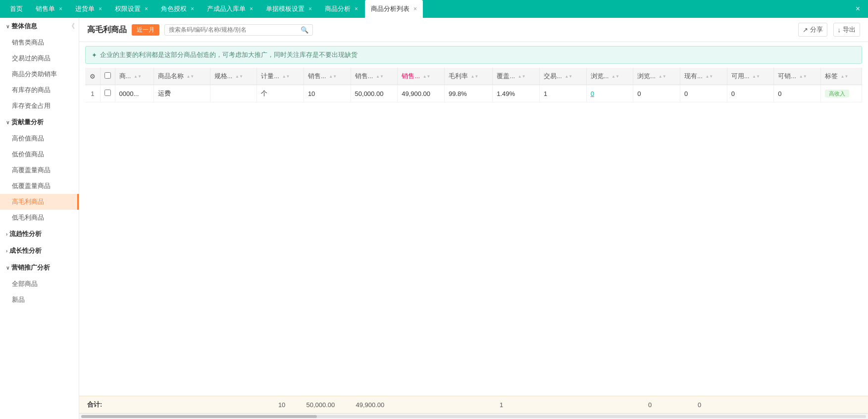 The width and height of the screenshot is (868, 419). Describe the element at coordinates (841, 76) in the screenshot. I see `col-tag: 标签 ▲▼` at that location.